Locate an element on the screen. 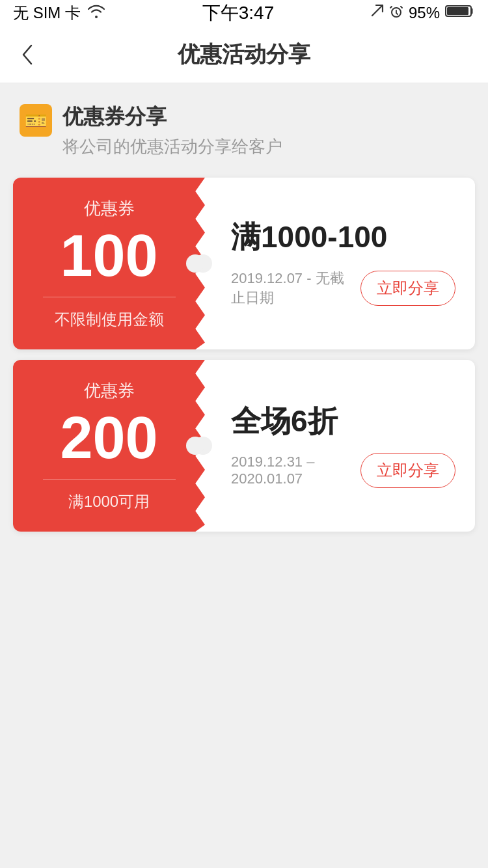 This screenshot has height=868, width=488. coupon-left-panel: 优惠券 100 不限制使用金额 is located at coordinates (109, 264).